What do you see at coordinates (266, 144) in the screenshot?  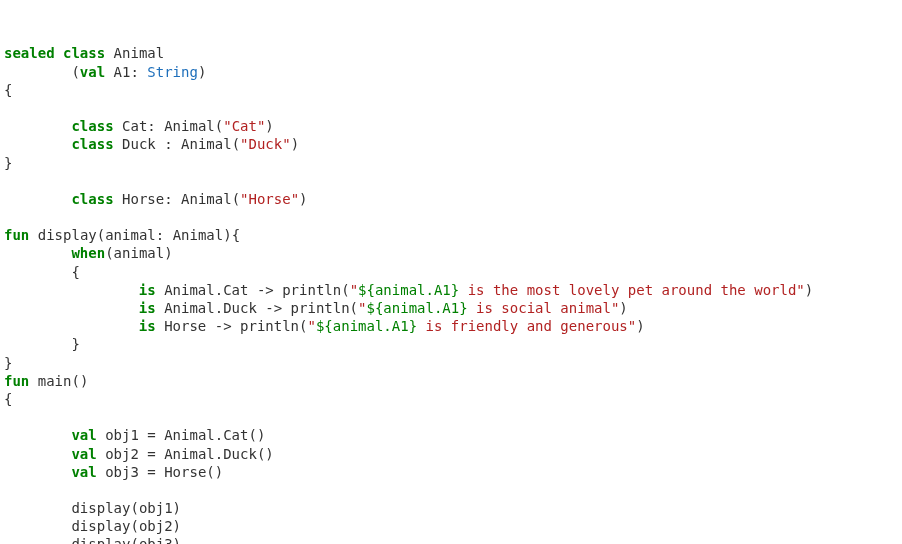 I see `string-duck: "Duck"` at bounding box center [266, 144].